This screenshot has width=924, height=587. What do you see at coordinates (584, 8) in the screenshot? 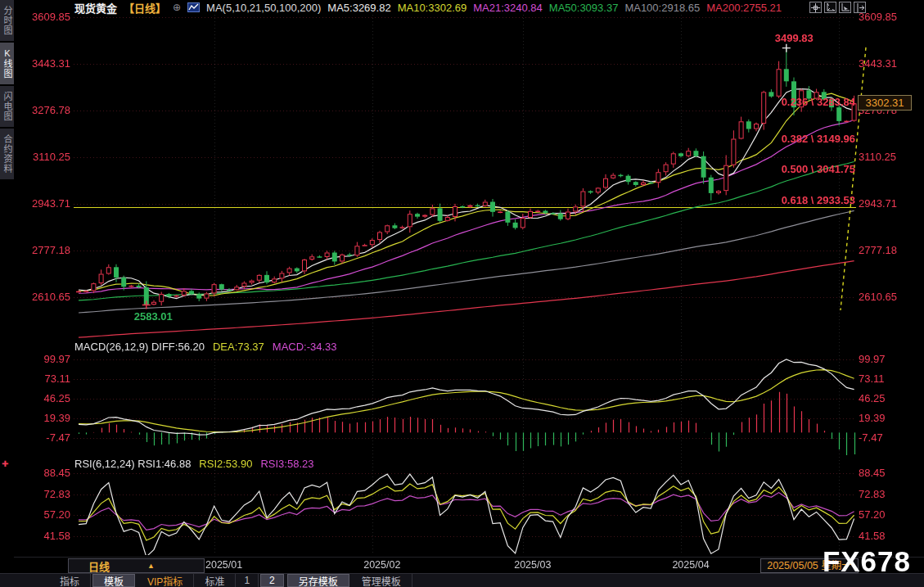
I see `ma50-value: MA50:3093.37` at bounding box center [584, 8].